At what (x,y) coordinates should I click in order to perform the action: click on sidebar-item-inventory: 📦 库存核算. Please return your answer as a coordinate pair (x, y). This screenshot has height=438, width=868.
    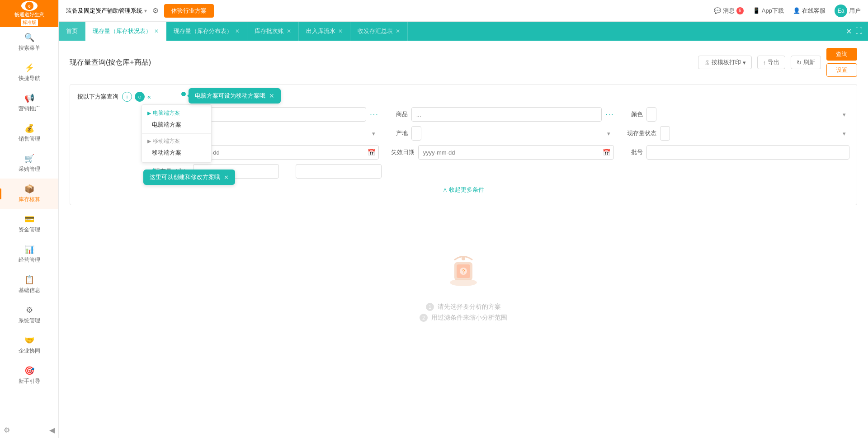
    Looking at the image, I should click on (29, 193).